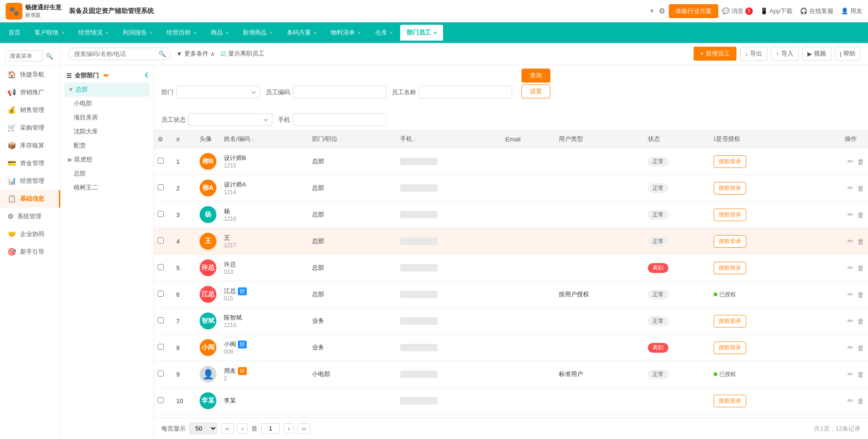  Describe the element at coordinates (107, 132) in the screenshot. I see `dept-item-sydk: 沈阳大库` at that location.